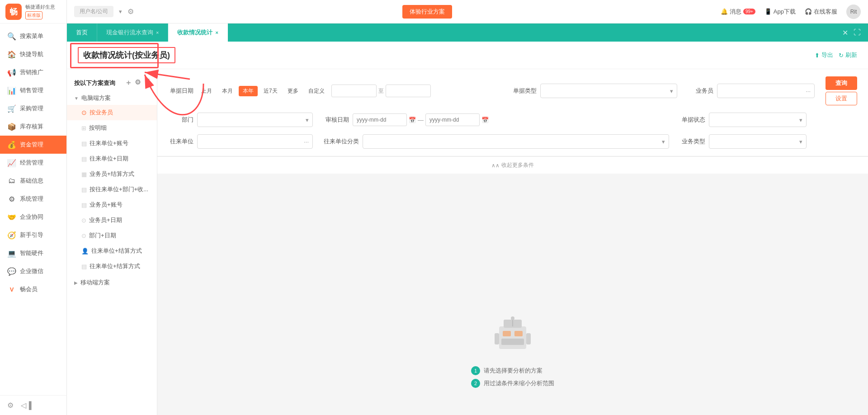 The image size is (868, 415). What do you see at coordinates (33, 199) in the screenshot?
I see `sidebar-item-system: ⚙ 系统管理` at bounding box center [33, 199].